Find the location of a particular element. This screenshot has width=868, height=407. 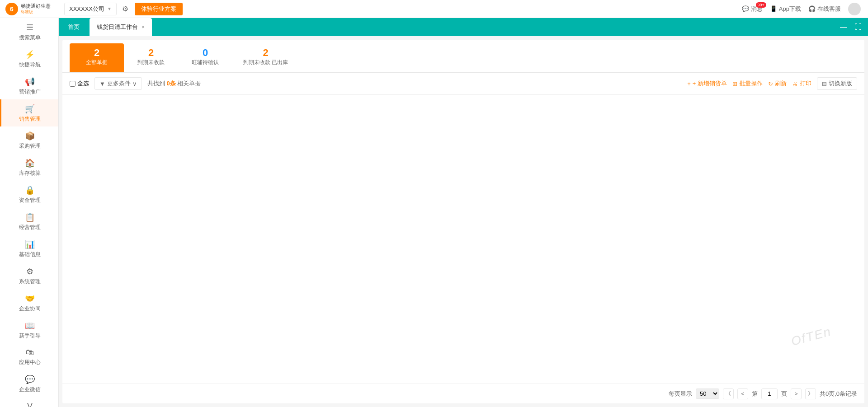

sidebar-item-marketing: 📢 营销推广 is located at coordinates (29, 86).